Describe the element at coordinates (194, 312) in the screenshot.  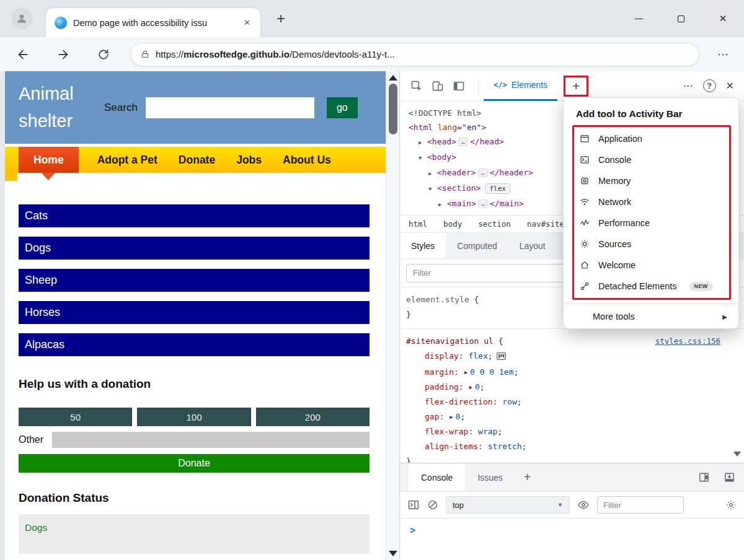
I see `animal-link-horses: Horses` at that location.